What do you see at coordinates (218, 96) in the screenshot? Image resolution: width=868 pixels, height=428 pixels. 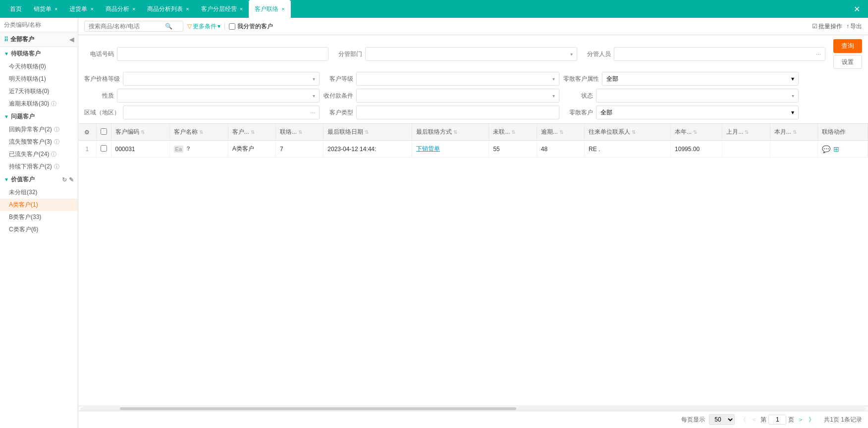 I see `nature-select: ▾` at bounding box center [218, 96].